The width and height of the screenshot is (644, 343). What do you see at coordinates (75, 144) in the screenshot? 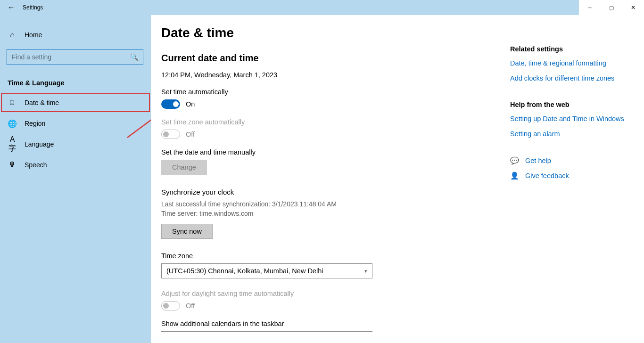
I see `sidebar-item-language: A字 Language` at bounding box center [75, 144].